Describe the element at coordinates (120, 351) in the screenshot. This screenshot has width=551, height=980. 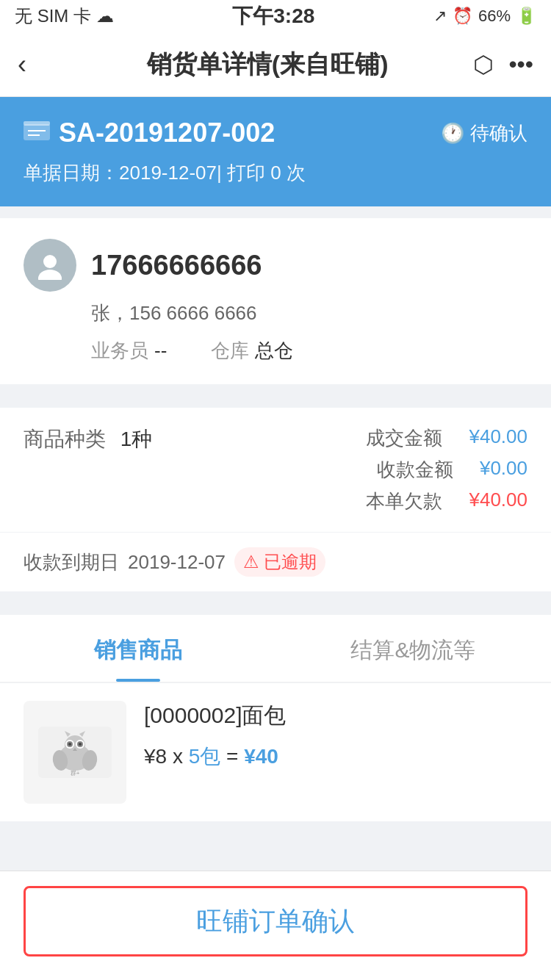
I see `sales-label: 业务员` at that location.